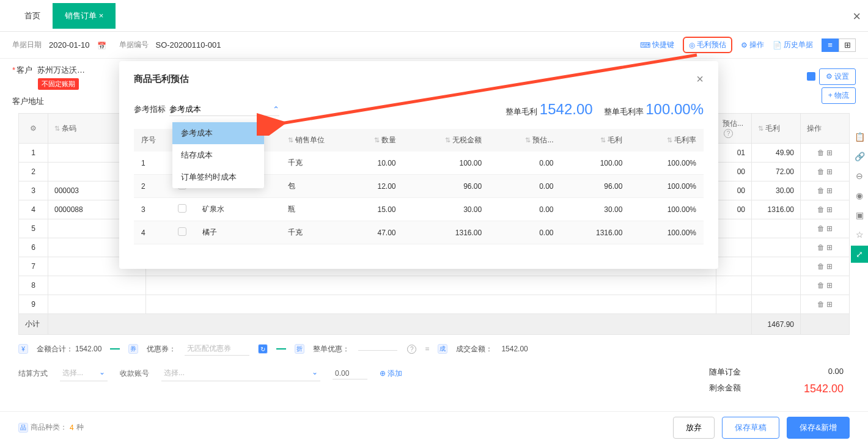 Image resolution: width=868 pixels, height=443 pixels. Describe the element at coordinates (152, 141) in the screenshot. I see `mcol-seq: 序号` at that location.